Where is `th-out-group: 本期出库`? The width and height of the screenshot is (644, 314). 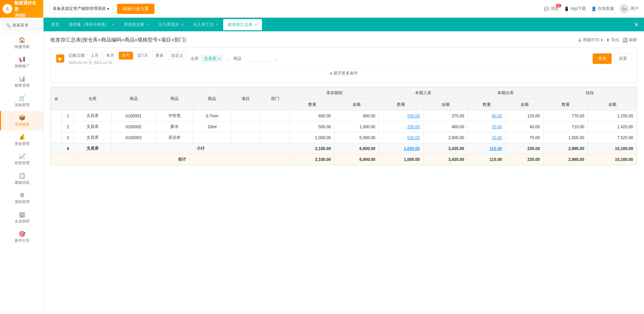
th-out-group: 本期出库 is located at coordinates (506, 93).